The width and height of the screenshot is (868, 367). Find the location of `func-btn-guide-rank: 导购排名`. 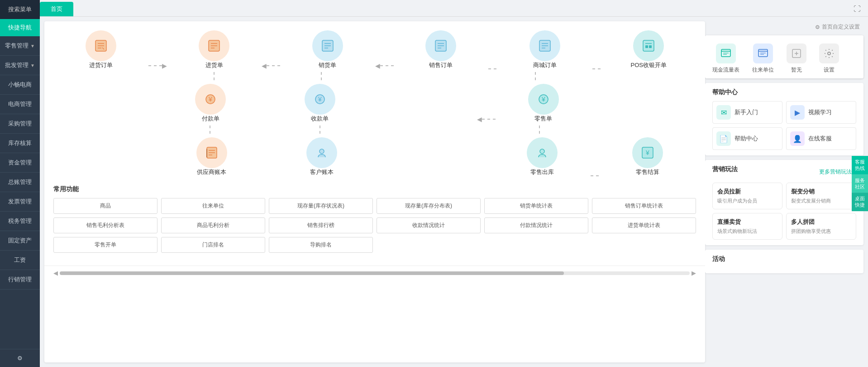

func-btn-guide-rank: 导购排名 is located at coordinates (321, 245).